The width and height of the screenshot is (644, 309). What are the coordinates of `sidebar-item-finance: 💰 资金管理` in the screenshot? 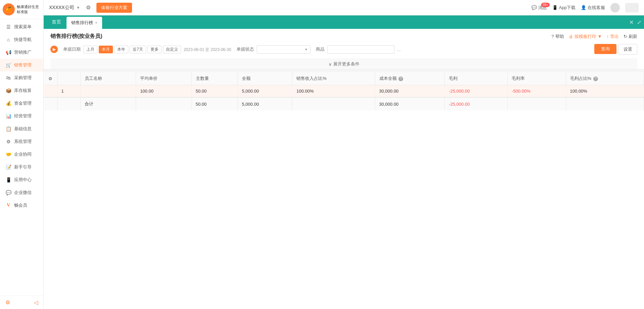 It's located at (22, 103).